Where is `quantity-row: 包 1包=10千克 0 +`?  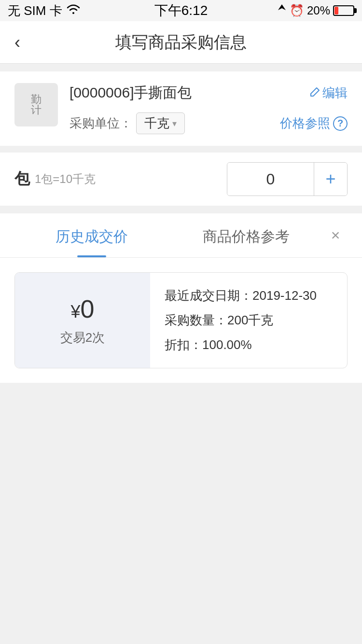 quantity-row: 包 1包=10千克 0 + is located at coordinates (181, 179).